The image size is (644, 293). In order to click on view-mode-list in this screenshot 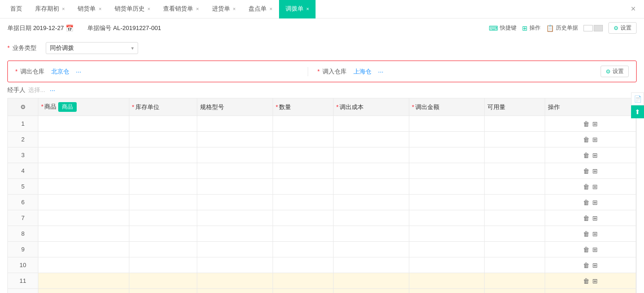, I will do `click(588, 28)`.